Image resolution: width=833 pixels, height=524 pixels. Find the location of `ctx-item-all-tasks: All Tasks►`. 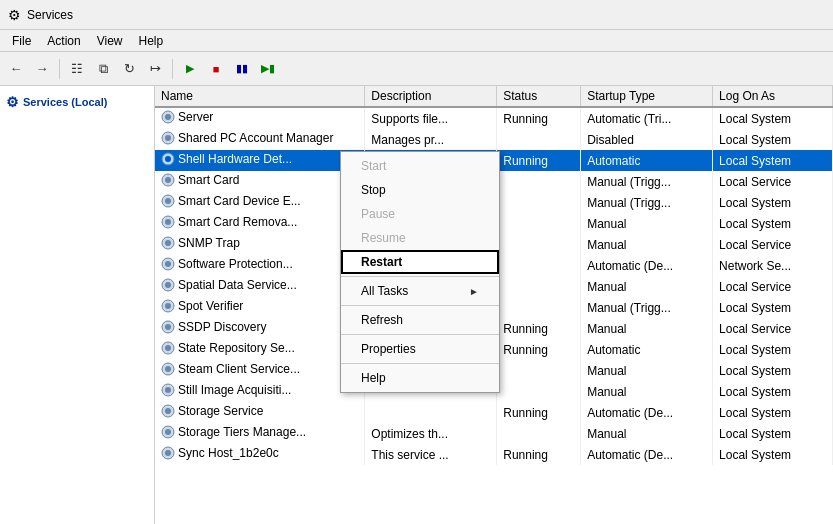

ctx-item-all-tasks: All Tasks► is located at coordinates (420, 291).